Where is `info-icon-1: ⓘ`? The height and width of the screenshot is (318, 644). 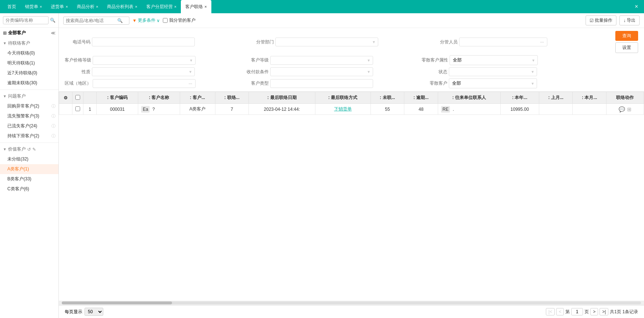 info-icon-1: ⓘ is located at coordinates (54, 106).